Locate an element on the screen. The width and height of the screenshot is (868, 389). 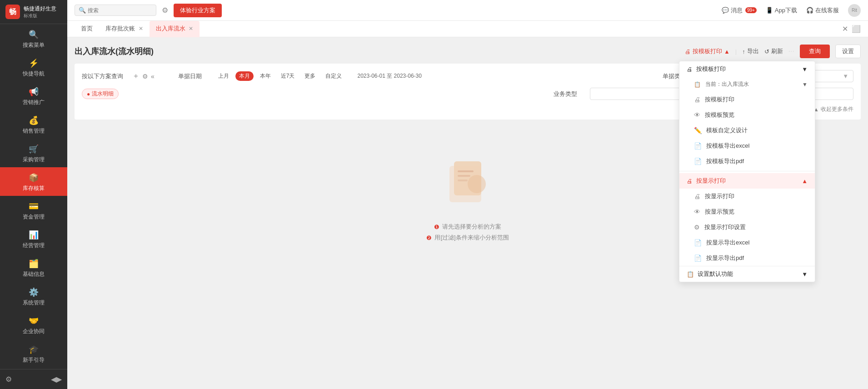
date-this-year: 本年 is located at coordinates (265, 76).